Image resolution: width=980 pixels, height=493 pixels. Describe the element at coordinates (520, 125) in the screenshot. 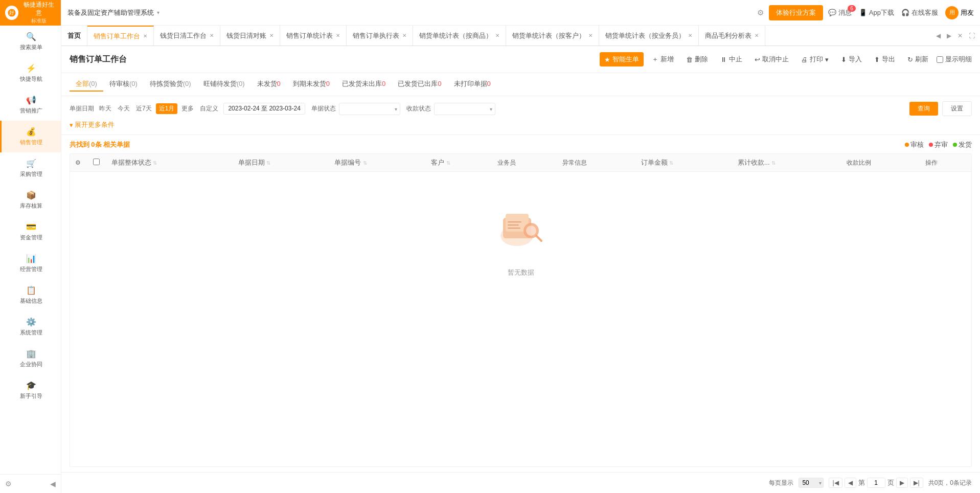

I see `expand-row: ▾ 展开更多条件` at that location.